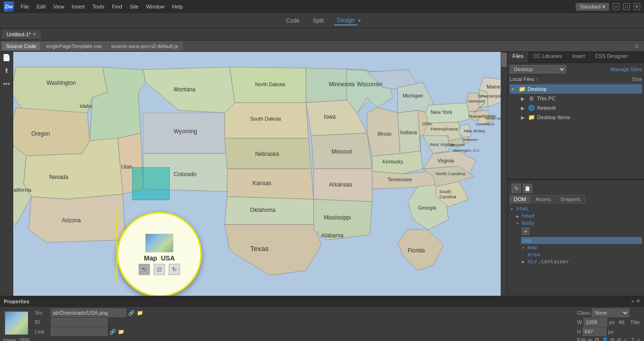 This screenshot has width=644, height=341. What do you see at coordinates (605, 339) in the screenshot?
I see `edit-person-icon: 👤` at bounding box center [605, 339].